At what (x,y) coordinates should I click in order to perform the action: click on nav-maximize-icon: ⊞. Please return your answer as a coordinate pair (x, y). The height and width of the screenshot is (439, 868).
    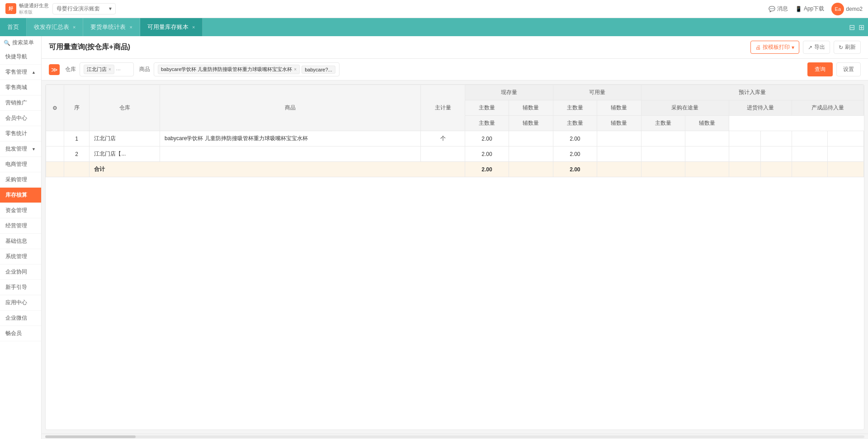
    Looking at the image, I should click on (862, 27).